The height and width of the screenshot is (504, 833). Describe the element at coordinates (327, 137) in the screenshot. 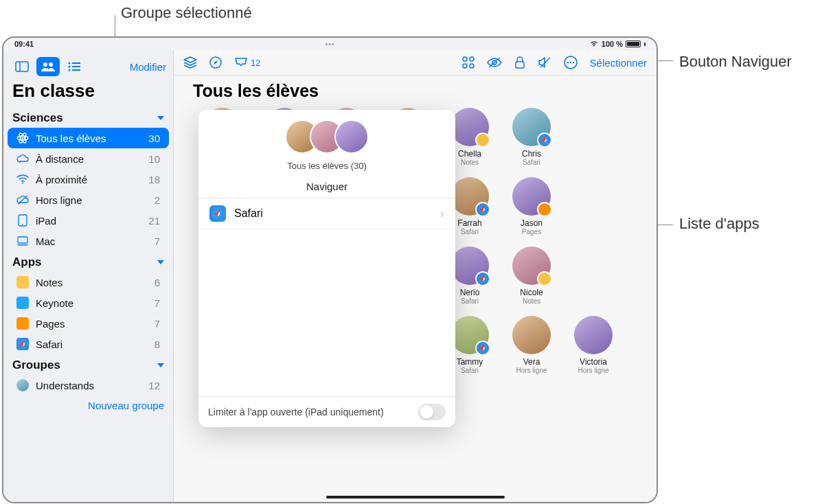

I see `popover-avatars` at that location.